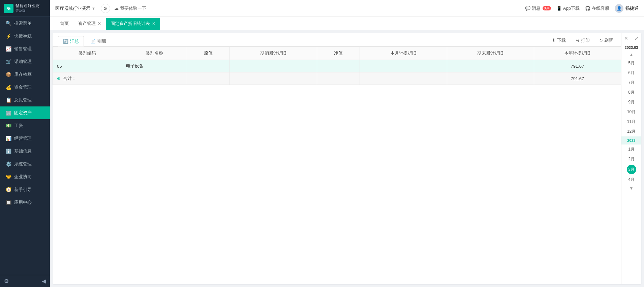 The height and width of the screenshot is (287, 644). Describe the element at coordinates (25, 113) in the screenshot. I see `sidebar-item-fixed-assets: 🏢 固定资产` at that location.